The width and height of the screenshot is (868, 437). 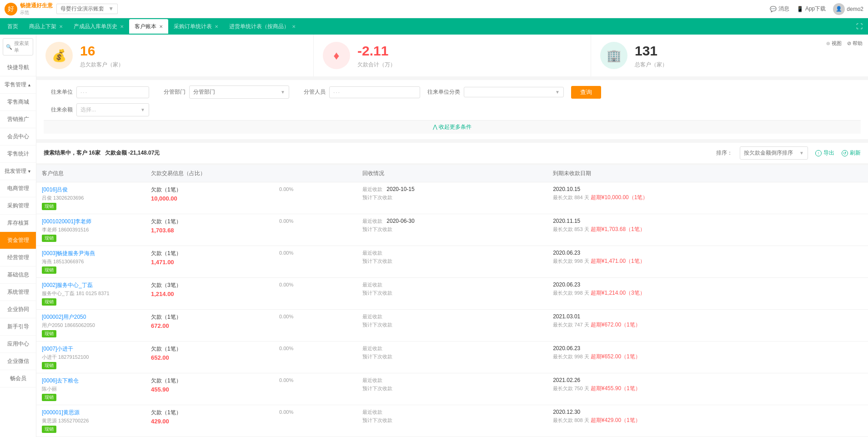 I want to click on tab-close-inbound: ✕, so click(x=294, y=26).